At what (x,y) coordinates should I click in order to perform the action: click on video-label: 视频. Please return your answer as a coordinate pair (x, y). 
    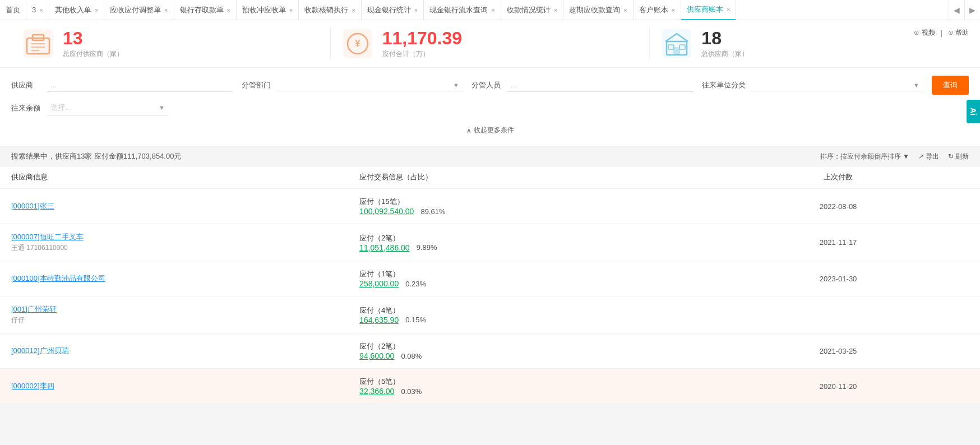
    Looking at the image, I should click on (928, 33).